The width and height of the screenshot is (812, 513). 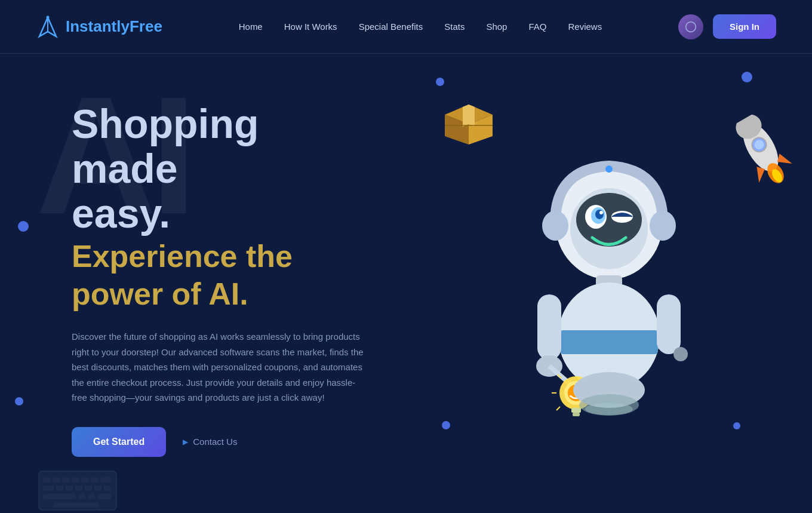 I want to click on nav-faq: FAQ, so click(x=537, y=26).